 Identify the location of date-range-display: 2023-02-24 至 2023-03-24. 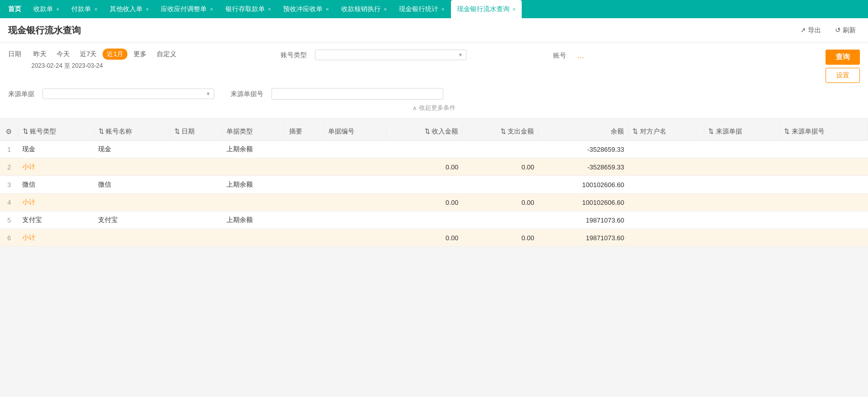
(67, 66).